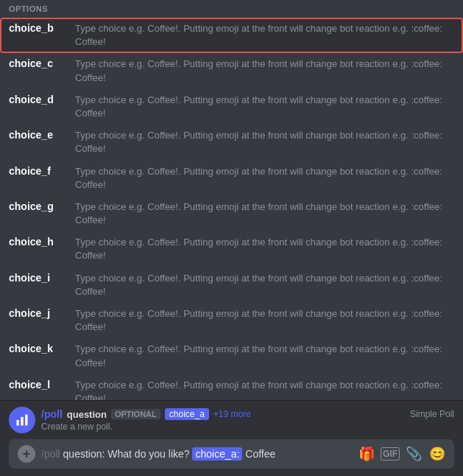 The width and height of the screenshot is (463, 476). I want to click on command-tag: question, so click(87, 414).